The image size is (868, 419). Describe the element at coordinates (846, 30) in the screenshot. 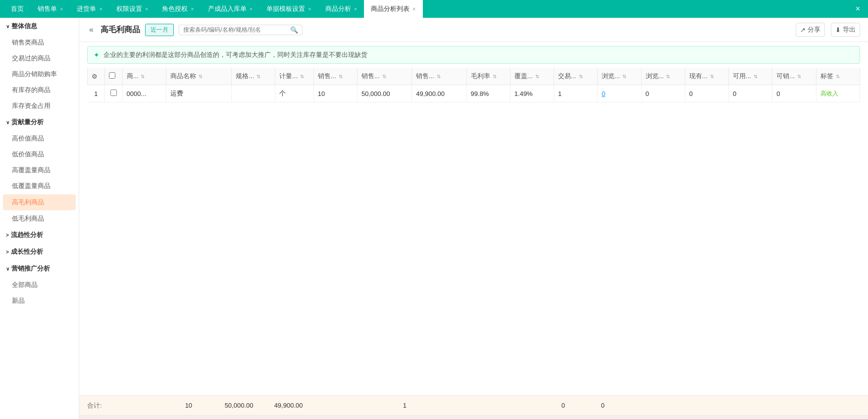

I see `export-button: ⬇ 导出` at that location.